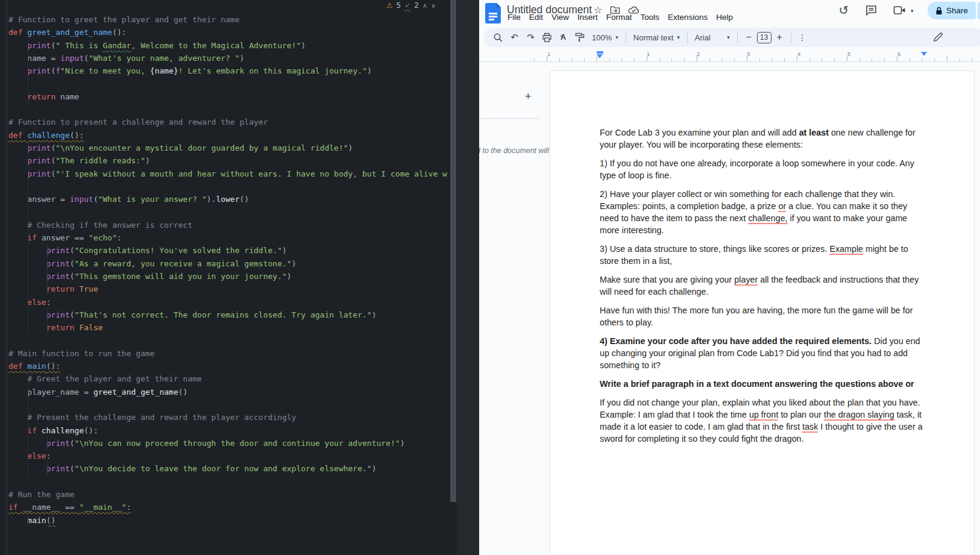 The width and height of the screenshot is (980, 555). I want to click on menu-item-insert: Insert, so click(588, 17).